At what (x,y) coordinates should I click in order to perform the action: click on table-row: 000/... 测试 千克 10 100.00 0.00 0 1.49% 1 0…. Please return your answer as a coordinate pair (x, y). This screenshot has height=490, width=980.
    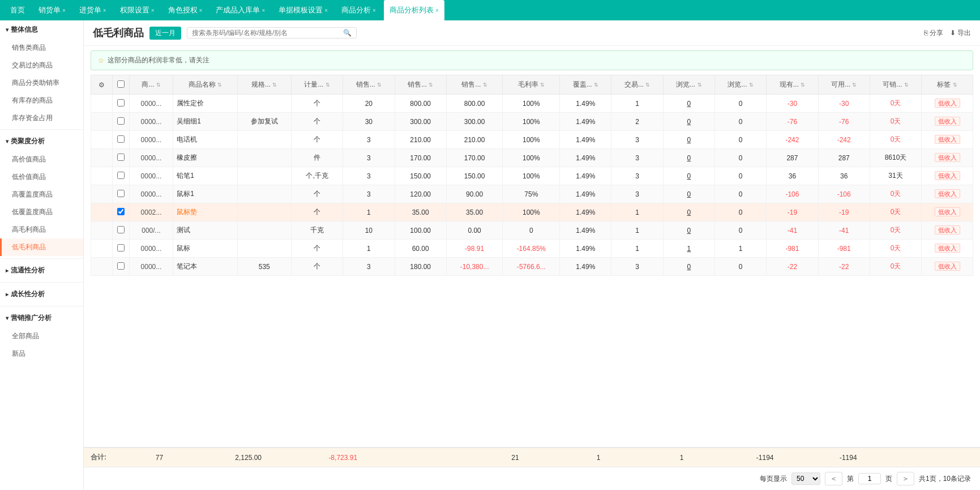
    Looking at the image, I should click on (532, 231).